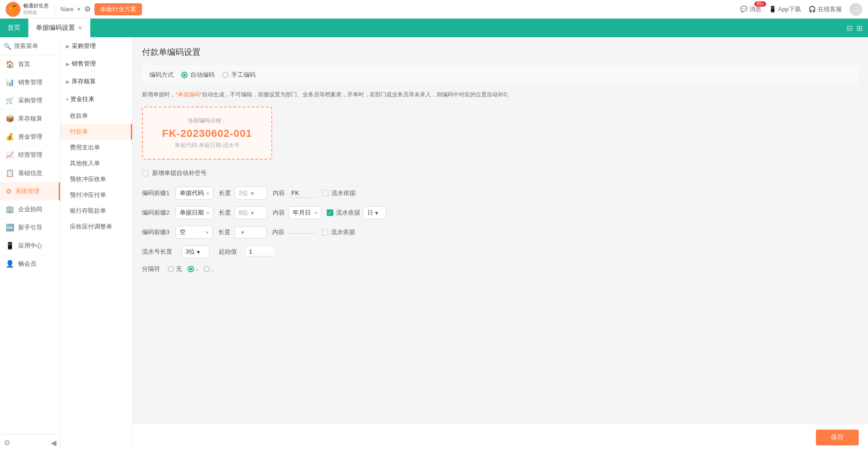  What do you see at coordinates (30, 443) in the screenshot?
I see `sidebar-bottom: ⚙ ◀` at bounding box center [30, 443].